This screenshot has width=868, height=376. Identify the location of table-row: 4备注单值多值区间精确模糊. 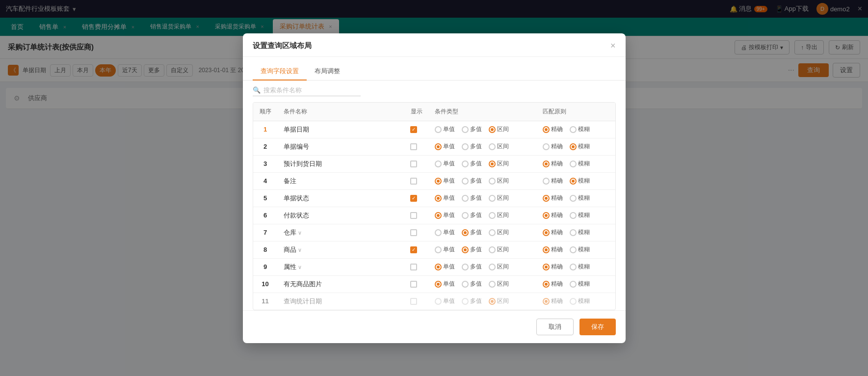
(434, 181).